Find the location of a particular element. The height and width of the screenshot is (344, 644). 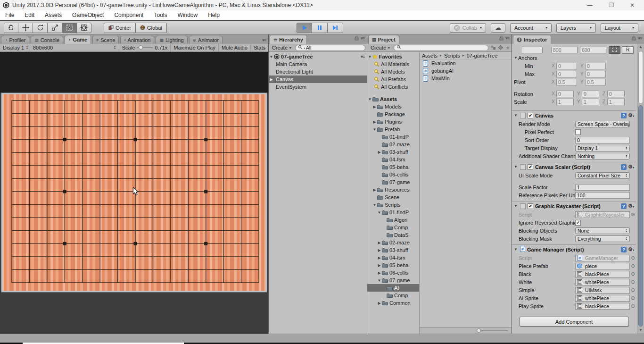

favorites-star-icon: ★ is located at coordinates (508, 48).